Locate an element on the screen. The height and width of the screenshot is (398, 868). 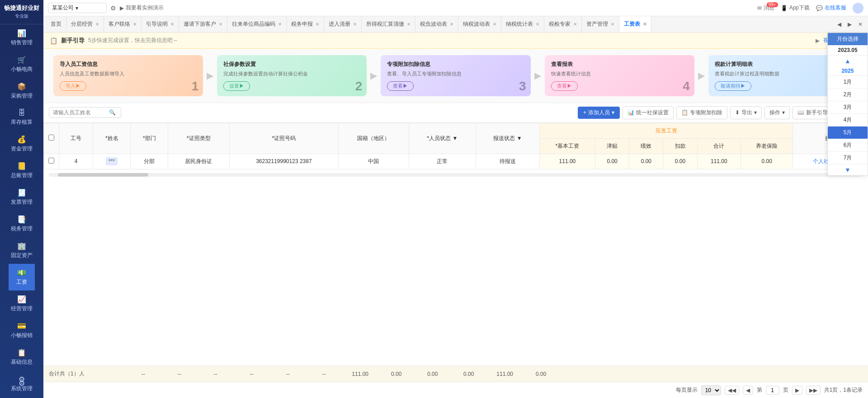
tab-close-goods-code: ✕ is located at coordinates (280, 24).